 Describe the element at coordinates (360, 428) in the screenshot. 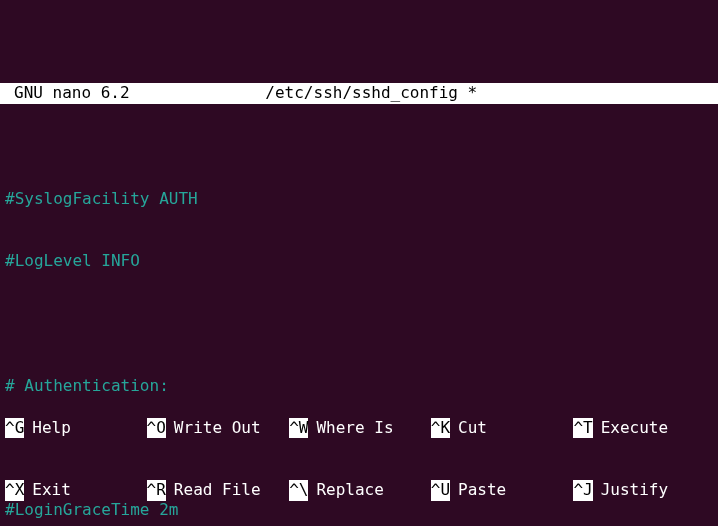

I see `keybind-whereis: ^WWhere Is` at that location.